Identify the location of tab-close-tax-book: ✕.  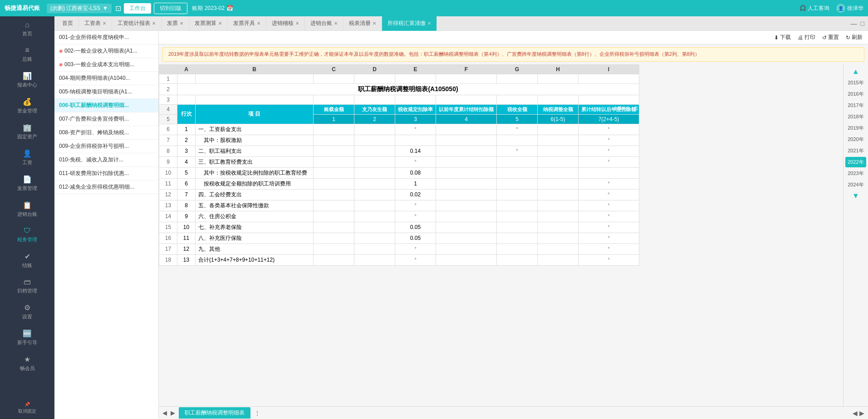
(374, 24).